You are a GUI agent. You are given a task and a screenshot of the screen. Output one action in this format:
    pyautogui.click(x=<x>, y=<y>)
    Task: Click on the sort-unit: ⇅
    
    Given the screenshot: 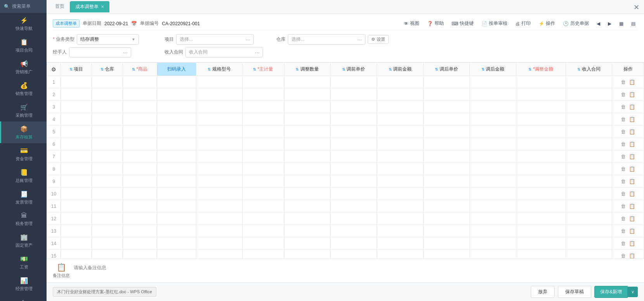 What is the action you would take?
    pyautogui.click(x=254, y=69)
    